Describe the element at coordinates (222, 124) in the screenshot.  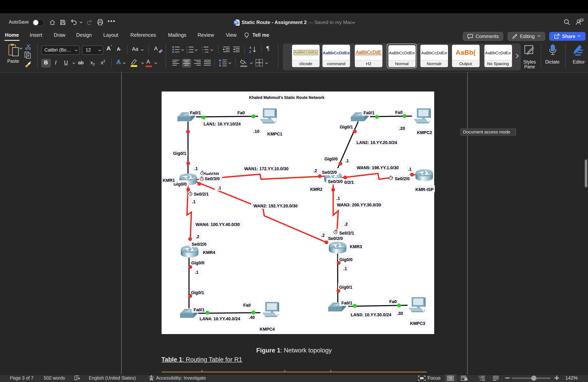
I see `svg-text: LAN1: 10.YY.10/24` at that location.